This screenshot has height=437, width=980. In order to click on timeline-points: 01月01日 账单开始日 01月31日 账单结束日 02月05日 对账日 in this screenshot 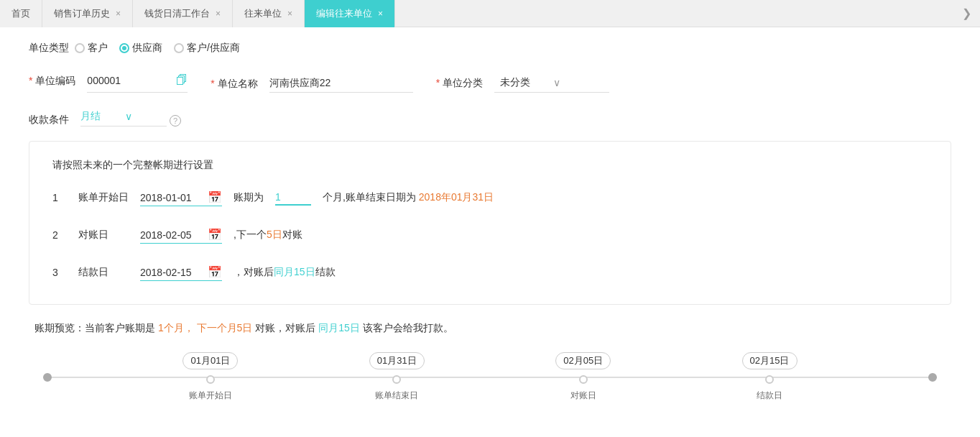, I will do `click(490, 377)`.